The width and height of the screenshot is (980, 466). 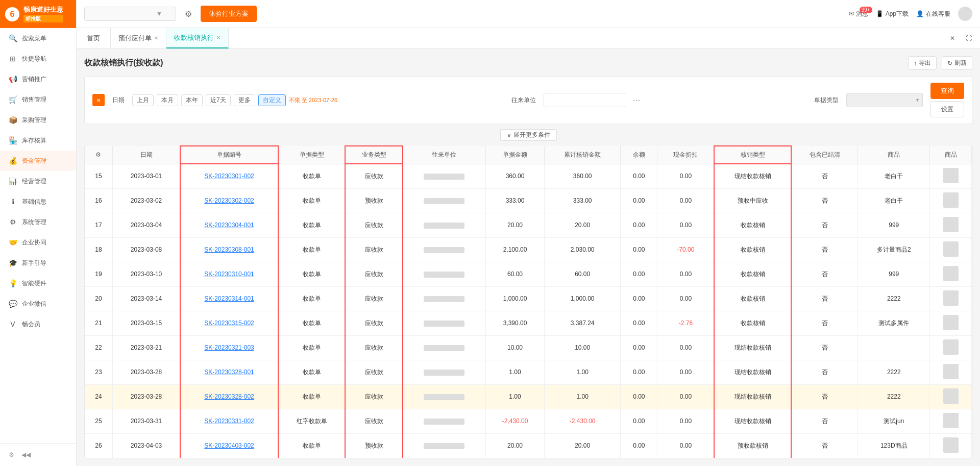 I want to click on user-avatar, so click(x=965, y=14).